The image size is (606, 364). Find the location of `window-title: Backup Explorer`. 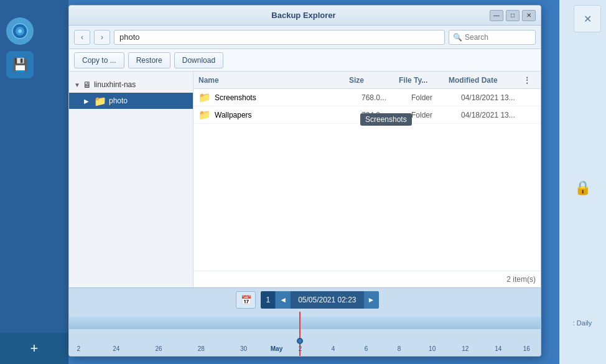

window-title: Backup Explorer is located at coordinates (304, 15).